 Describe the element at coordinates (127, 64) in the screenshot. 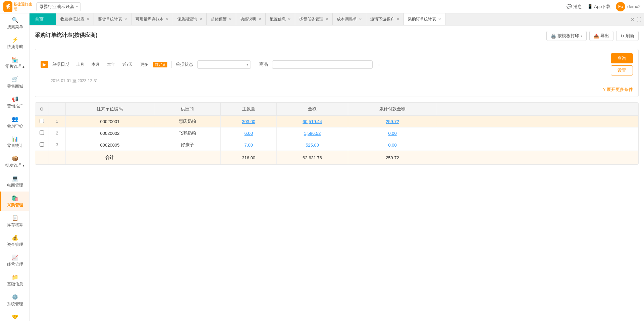

I see `date-7days-btn: 近7天` at that location.